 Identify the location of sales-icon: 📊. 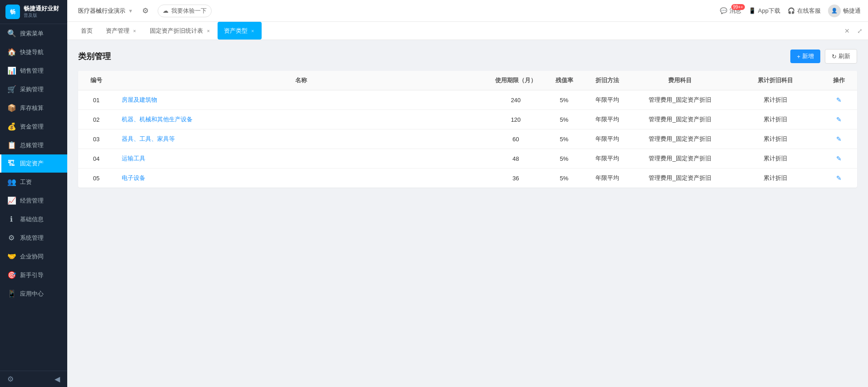
(11, 71).